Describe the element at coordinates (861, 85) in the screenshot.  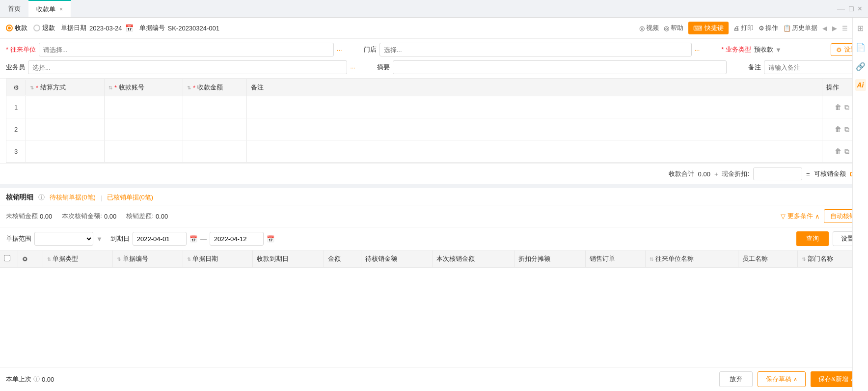
I see `sidebar-ai-icon: Ai` at that location.